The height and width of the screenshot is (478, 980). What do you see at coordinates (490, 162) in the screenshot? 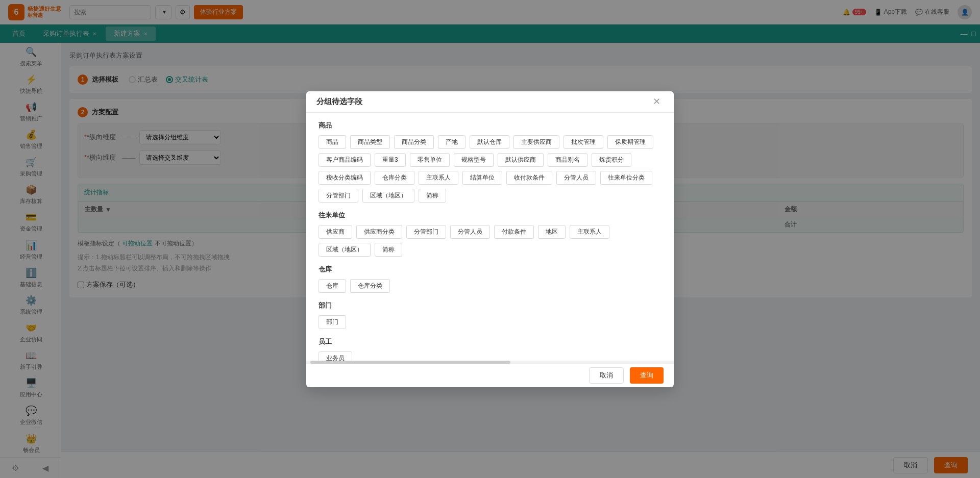
I see `field-section-goods: 商品 商品 商品类型 商品分类 产地 默认仓库 主要供应商 批次管理 保质期管理…` at bounding box center [490, 162].